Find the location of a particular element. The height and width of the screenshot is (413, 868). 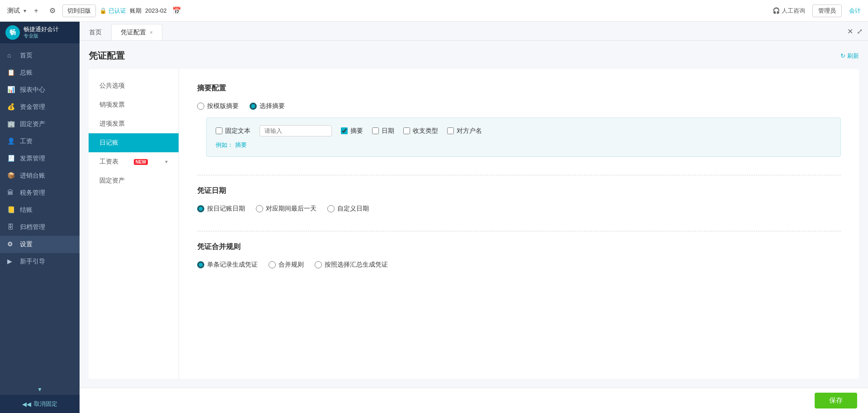

sidebar-item-icon-report: 📊 is located at coordinates (11, 90).